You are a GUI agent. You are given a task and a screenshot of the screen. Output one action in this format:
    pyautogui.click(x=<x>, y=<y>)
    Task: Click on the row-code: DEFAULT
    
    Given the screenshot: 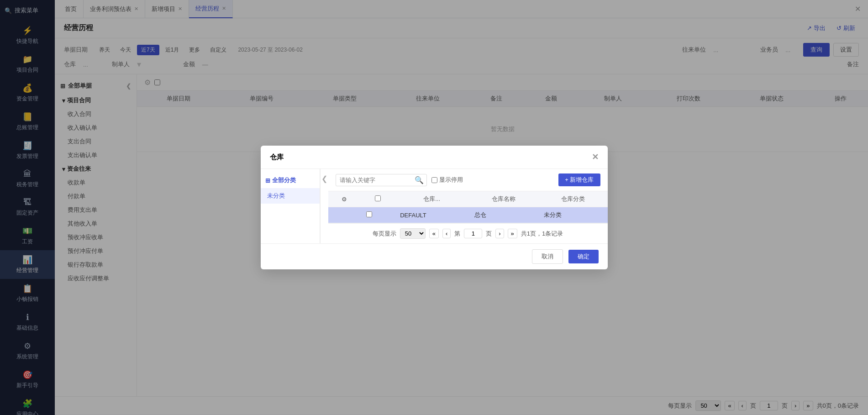 What is the action you would take?
    pyautogui.click(x=432, y=215)
    